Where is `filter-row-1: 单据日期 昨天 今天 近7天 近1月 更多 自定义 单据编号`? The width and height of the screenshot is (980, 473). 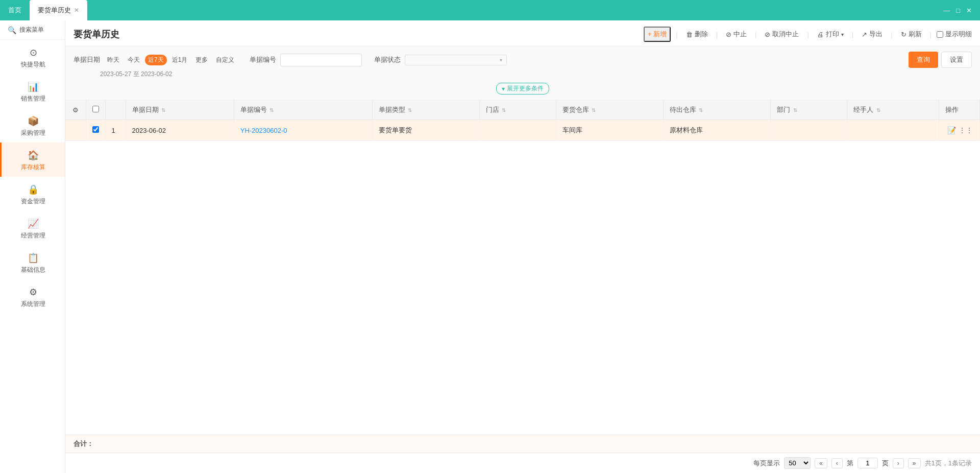 filter-row-1: 单据日期 昨天 今天 近7天 近1月 更多 自定义 单据编号 is located at coordinates (523, 60).